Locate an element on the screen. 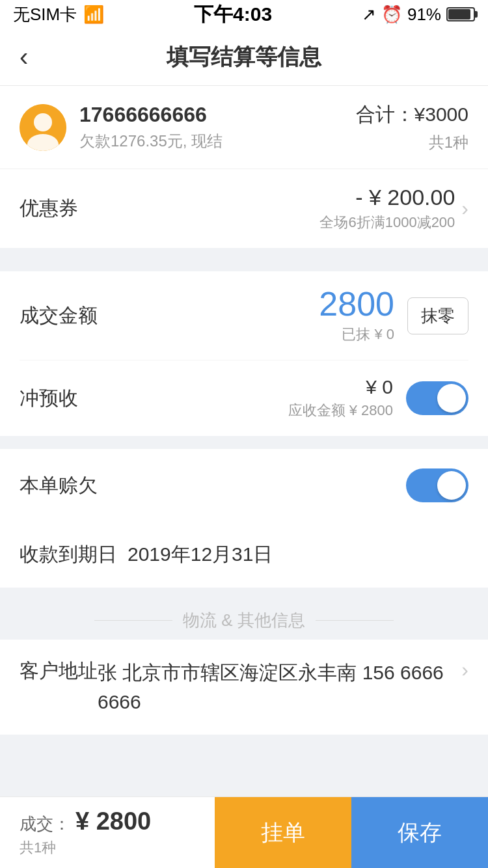 This screenshot has width=488, height=868. prepay-right: ¥ 0 应收金额 ¥ 2800 is located at coordinates (379, 398).